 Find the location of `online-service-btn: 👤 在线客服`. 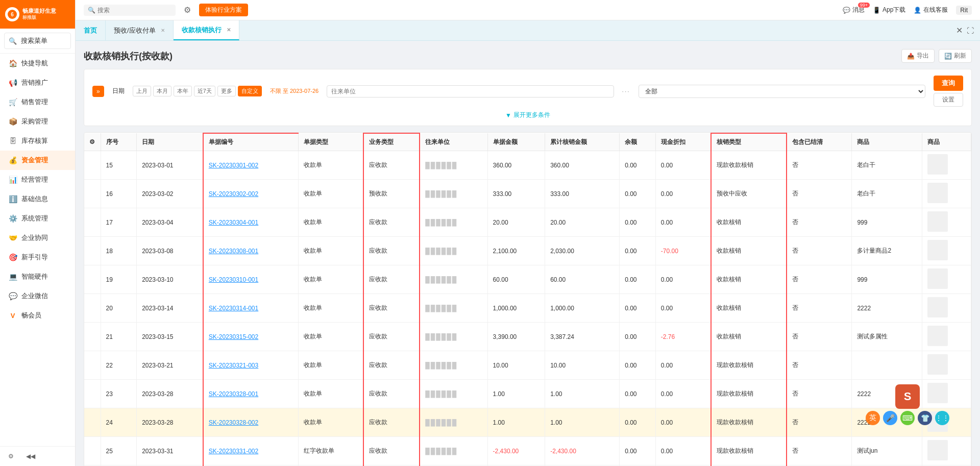

online-service-btn: 👤 在线客服 is located at coordinates (931, 10).